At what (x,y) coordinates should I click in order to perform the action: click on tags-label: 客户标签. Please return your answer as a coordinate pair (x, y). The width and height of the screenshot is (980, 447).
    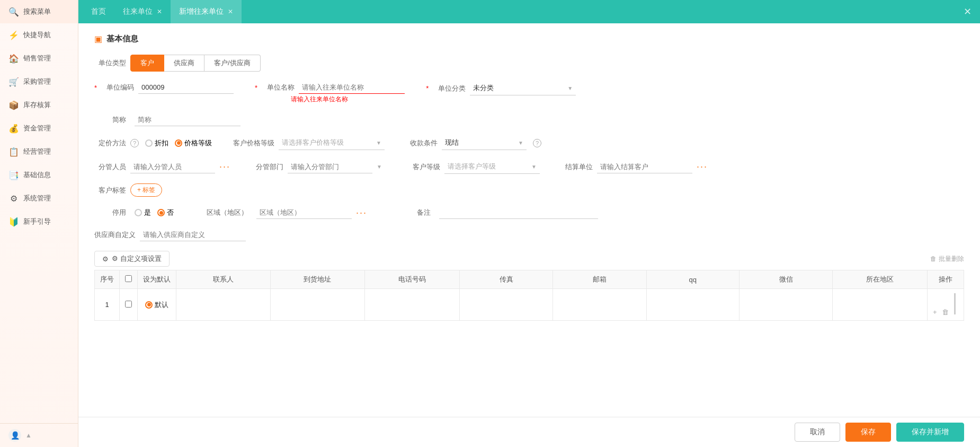
    Looking at the image, I should click on (110, 190).